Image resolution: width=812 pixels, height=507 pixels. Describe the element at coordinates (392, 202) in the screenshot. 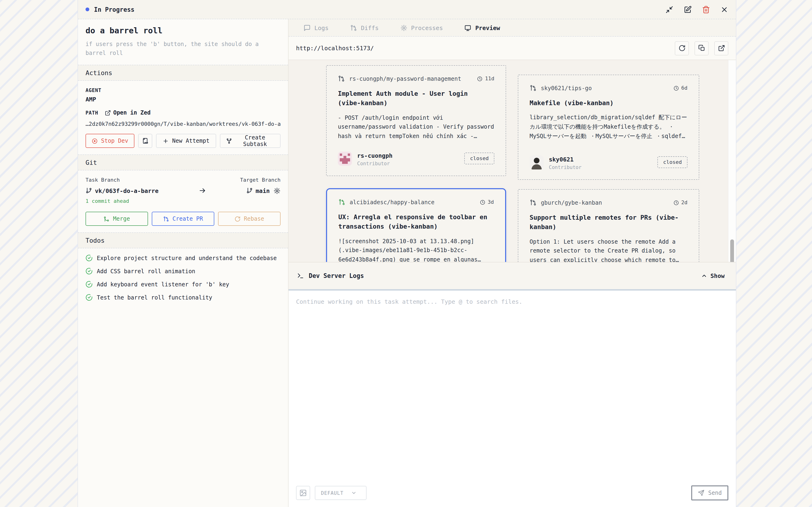

I see `card-repo: alcibiadesc/happy-balance` at that location.